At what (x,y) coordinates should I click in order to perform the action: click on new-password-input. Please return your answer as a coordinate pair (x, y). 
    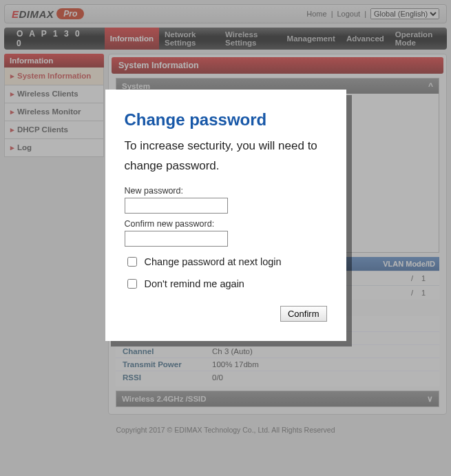
    Looking at the image, I should click on (176, 205).